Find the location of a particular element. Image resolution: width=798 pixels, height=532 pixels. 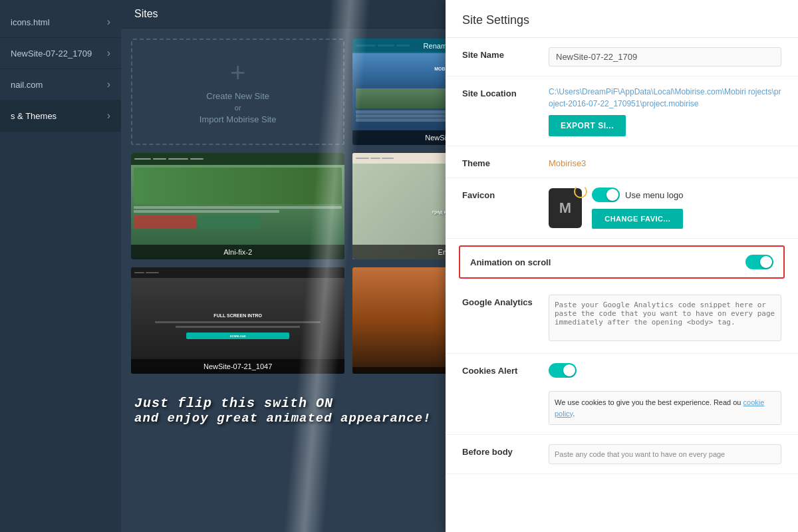

cookies-toggle is located at coordinates (563, 370).